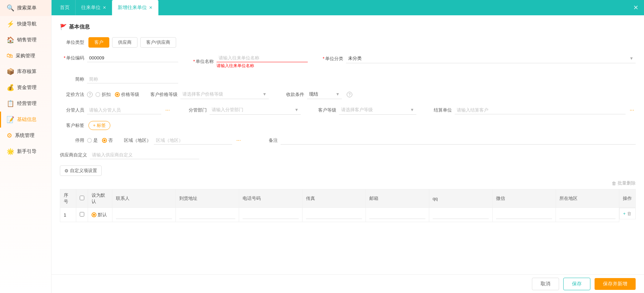 This screenshot has height=293, width=644. Describe the element at coordinates (632, 110) in the screenshot. I see `settlement-unit-more-btn: ···` at that location.